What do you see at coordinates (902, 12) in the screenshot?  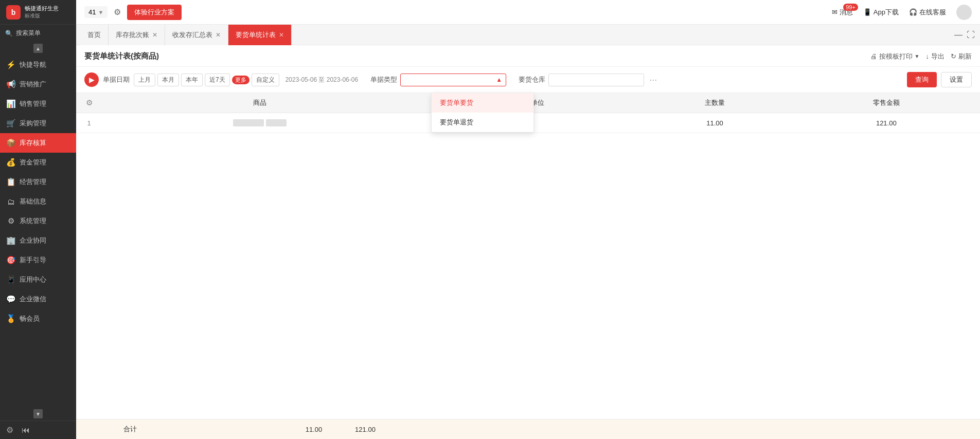 I see `topbar-right: ✉ 消息 99+ 📱 App下载 🎧 在线客服` at bounding box center [902, 12].